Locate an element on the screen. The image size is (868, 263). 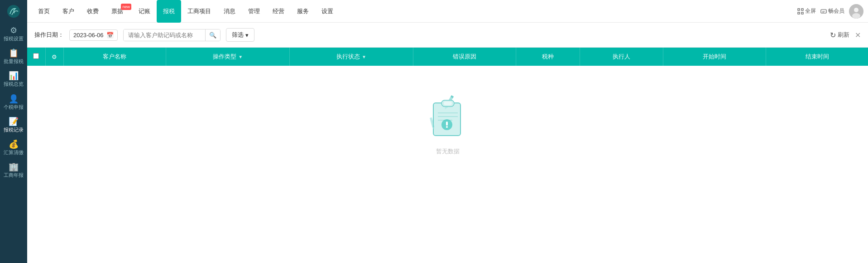
new-badge: new is located at coordinates (126, 7).